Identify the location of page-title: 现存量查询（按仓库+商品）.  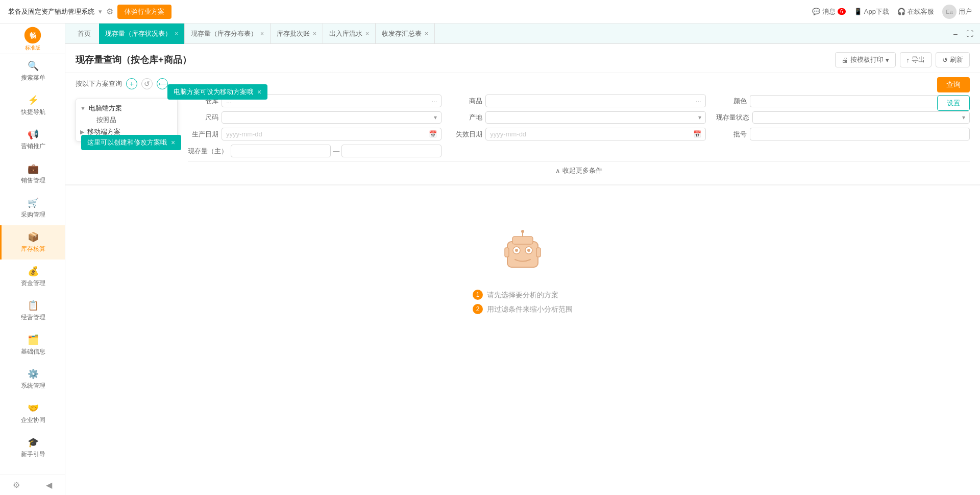
(134, 60).